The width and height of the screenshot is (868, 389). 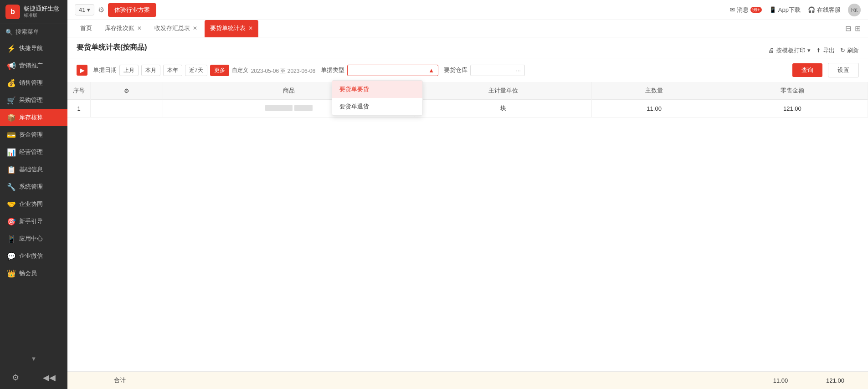 What do you see at coordinates (824, 10) in the screenshot?
I see `online-service-btn: 🎧 在线客服` at bounding box center [824, 10].